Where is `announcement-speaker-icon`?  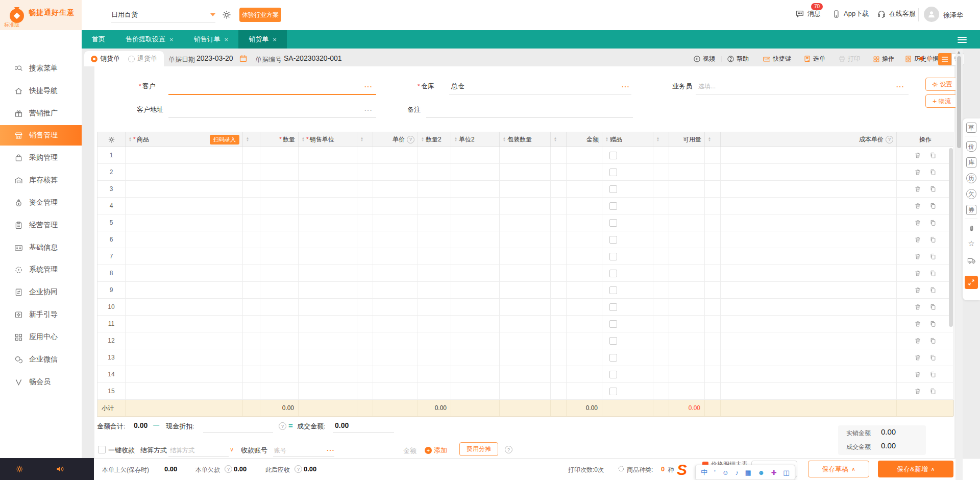
announcement-speaker-icon is located at coordinates (60, 469).